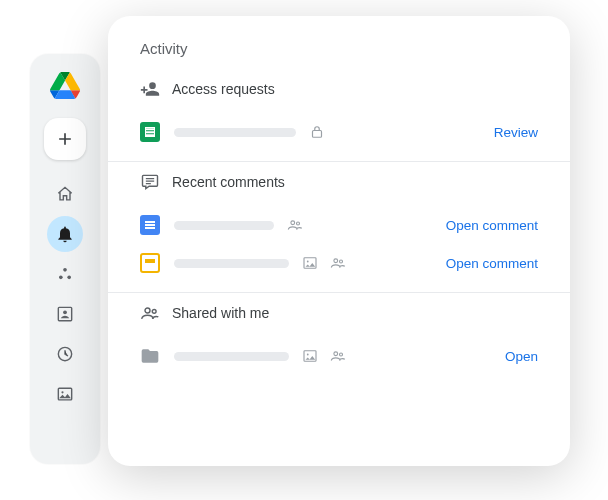 The image size is (608, 500). What do you see at coordinates (65, 194) in the screenshot?
I see `home-icon` at bounding box center [65, 194].